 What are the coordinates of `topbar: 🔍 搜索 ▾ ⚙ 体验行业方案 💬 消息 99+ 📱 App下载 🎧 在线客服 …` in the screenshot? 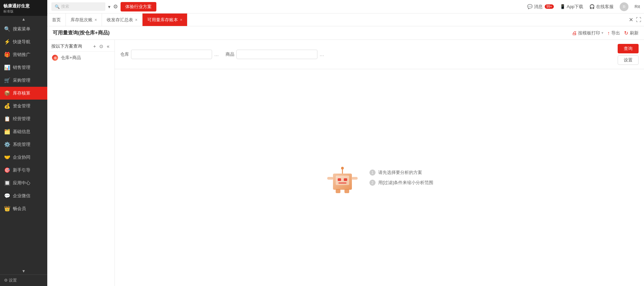 It's located at (346, 7).